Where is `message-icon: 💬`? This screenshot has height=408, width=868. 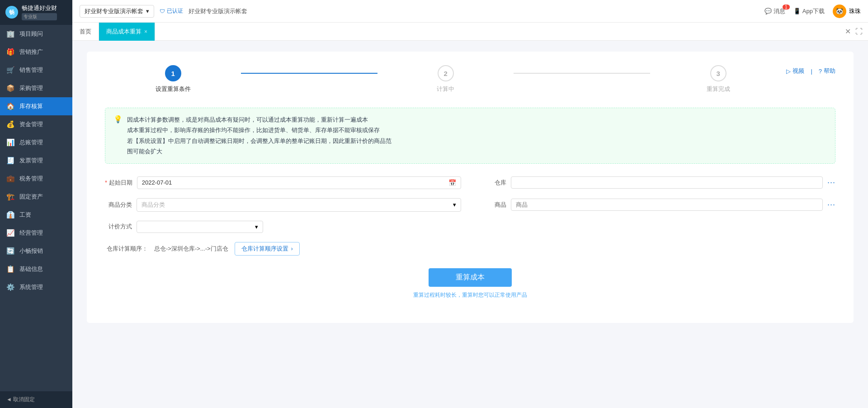 message-icon: 💬 is located at coordinates (768, 11).